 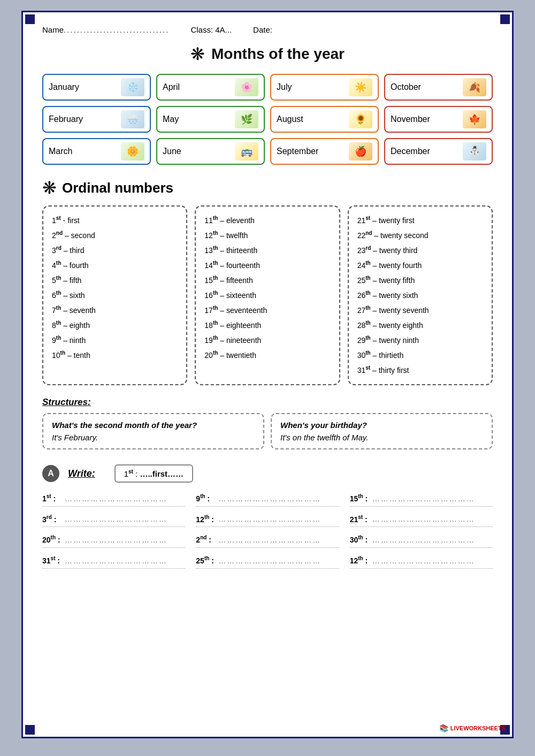 What do you see at coordinates (96, 87) in the screenshot?
I see `month-card-january: January ❄️` at bounding box center [96, 87].